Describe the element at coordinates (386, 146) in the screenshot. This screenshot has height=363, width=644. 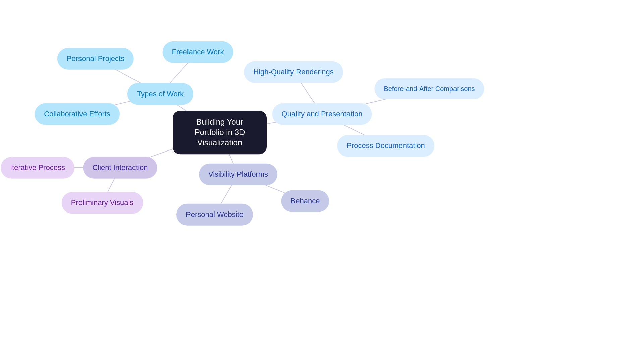
I see `node-process-documentation: Process Documentation` at that location.